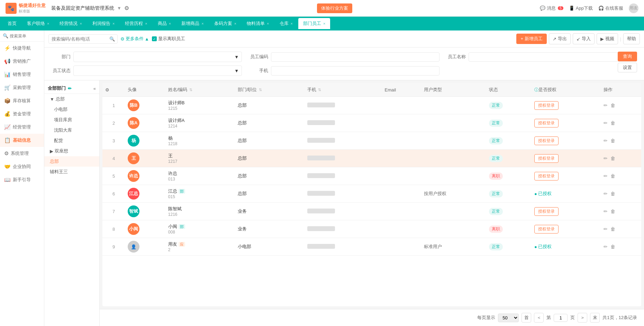 The width and height of the screenshot is (644, 326). Describe the element at coordinates (22, 48) in the screenshot. I see `sidebar-item-quick-nav: ⚡ 快捷导航` at that location.